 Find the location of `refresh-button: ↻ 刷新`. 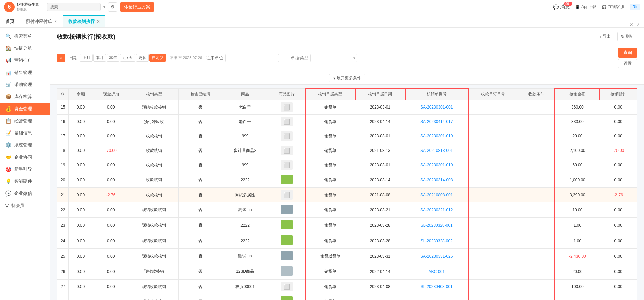

refresh-button: ↻ 刷新 is located at coordinates (627, 36).